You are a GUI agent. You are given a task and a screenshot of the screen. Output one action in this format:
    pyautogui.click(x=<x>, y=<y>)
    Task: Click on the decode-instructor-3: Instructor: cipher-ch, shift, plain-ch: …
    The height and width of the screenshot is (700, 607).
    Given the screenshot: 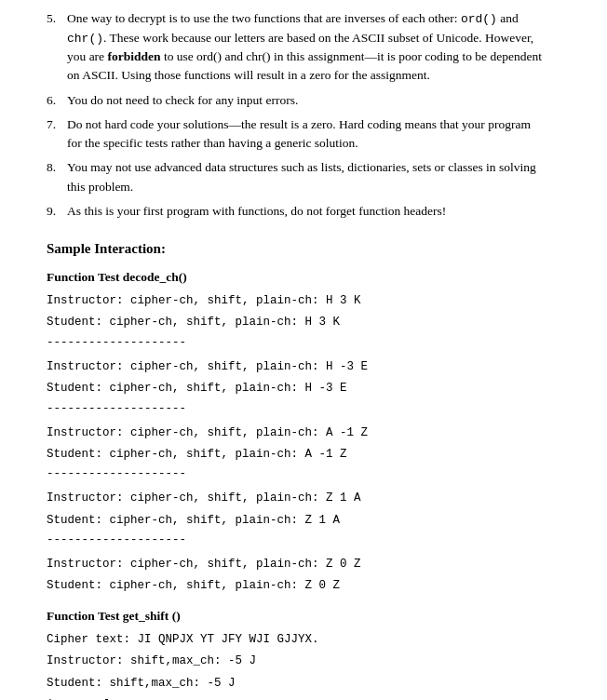 What is the action you would take?
    pyautogui.click(x=308, y=434)
    